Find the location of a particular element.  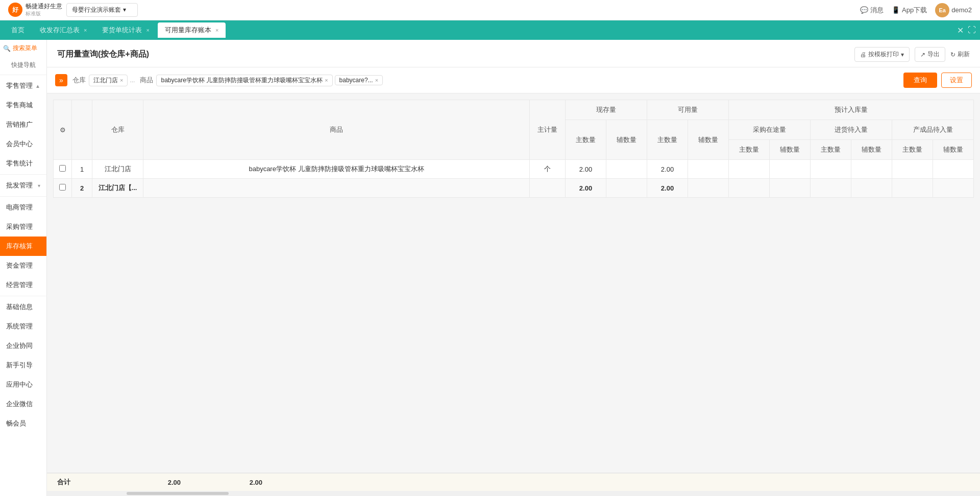

export-icon: ↗ is located at coordinates (923, 55).